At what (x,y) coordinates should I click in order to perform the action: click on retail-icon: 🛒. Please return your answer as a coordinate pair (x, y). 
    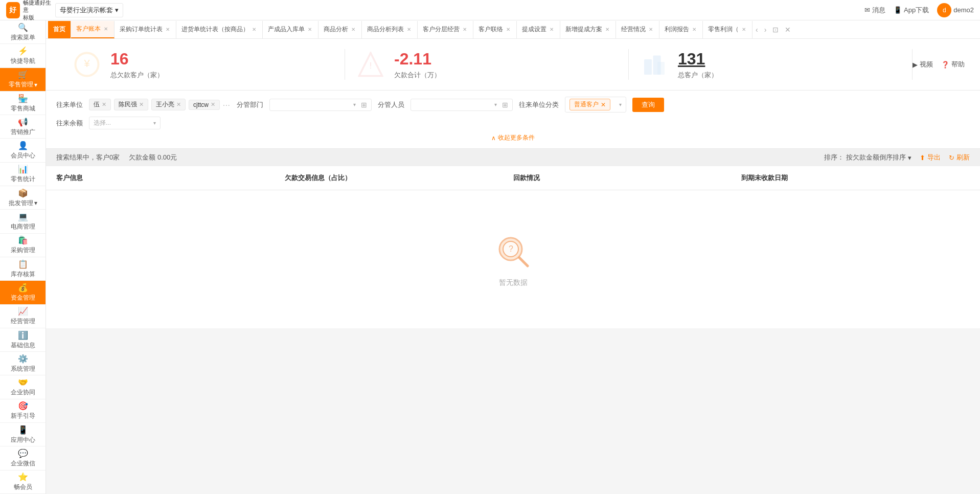
    Looking at the image, I should click on (23, 75).